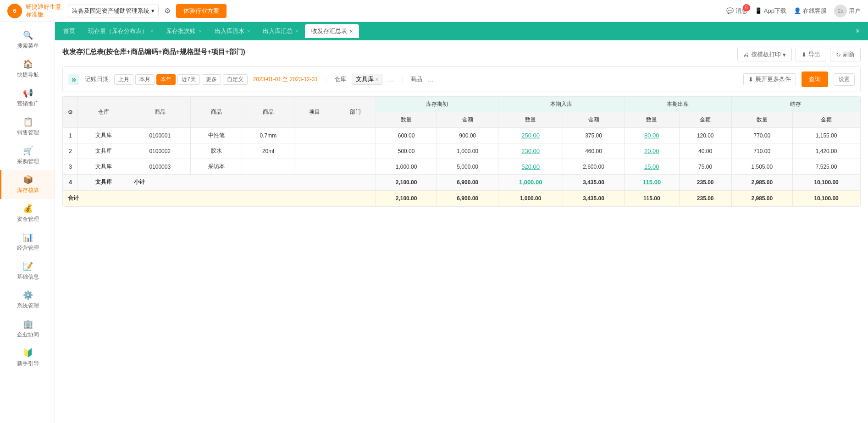  Describe the element at coordinates (71, 167) in the screenshot. I see `row-no: 3` at that location.